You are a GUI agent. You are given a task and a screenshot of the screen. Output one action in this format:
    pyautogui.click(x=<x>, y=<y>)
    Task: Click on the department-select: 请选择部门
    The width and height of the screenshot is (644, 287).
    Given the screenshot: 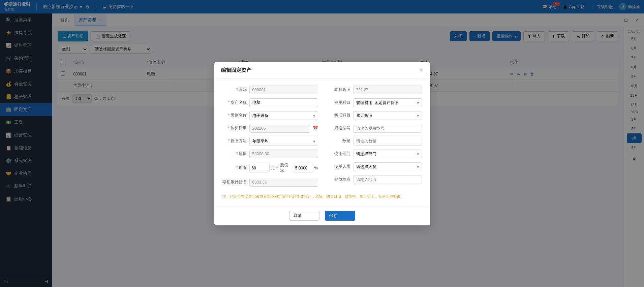 What is the action you would take?
    pyautogui.click(x=388, y=154)
    